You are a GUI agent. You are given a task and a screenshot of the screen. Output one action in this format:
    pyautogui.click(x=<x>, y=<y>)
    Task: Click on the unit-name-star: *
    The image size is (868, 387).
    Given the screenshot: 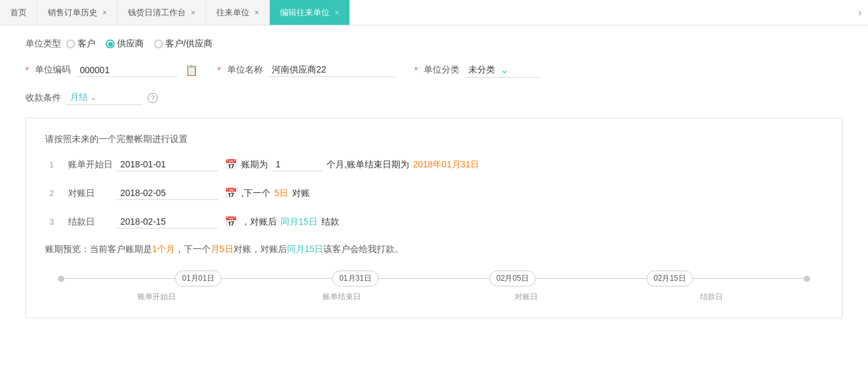 What is the action you would take?
    pyautogui.click(x=219, y=70)
    